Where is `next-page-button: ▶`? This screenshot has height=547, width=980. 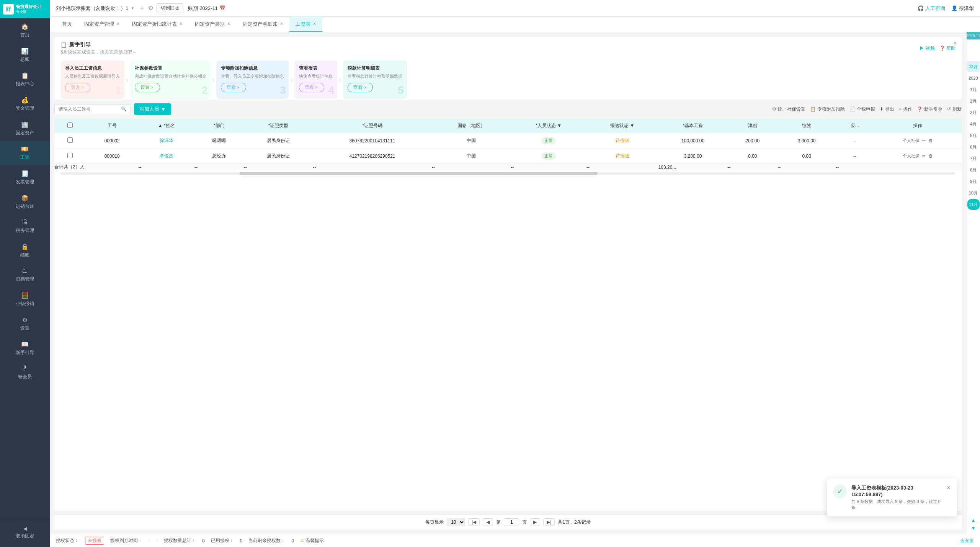
next-page-button: ▶ is located at coordinates (535, 522).